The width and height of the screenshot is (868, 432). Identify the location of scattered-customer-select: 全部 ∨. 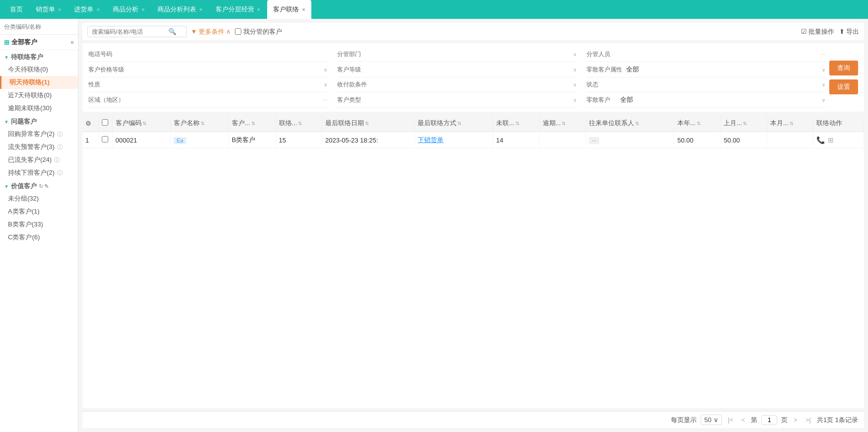
(723, 100).